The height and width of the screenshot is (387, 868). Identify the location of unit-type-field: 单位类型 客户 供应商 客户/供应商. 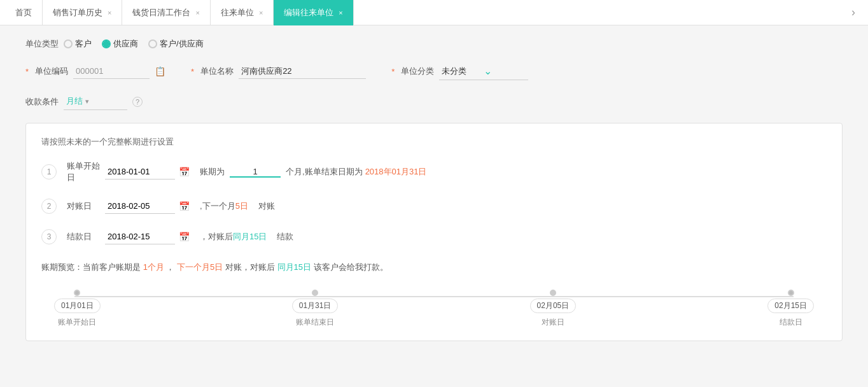
(115, 44).